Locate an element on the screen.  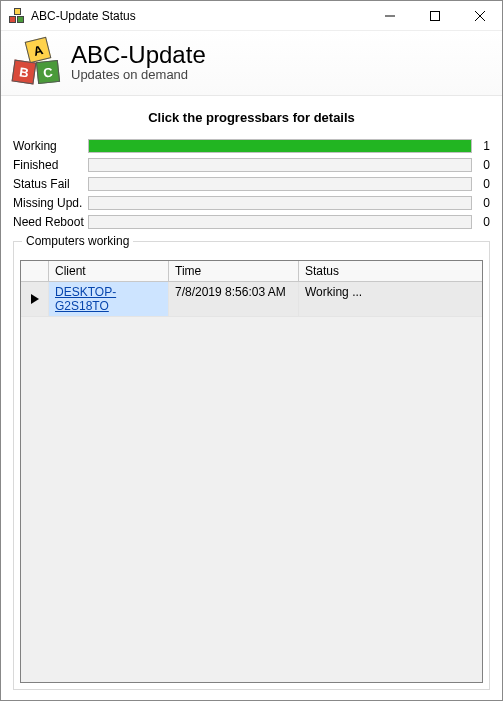
window-controls is located at coordinates (434, 16).